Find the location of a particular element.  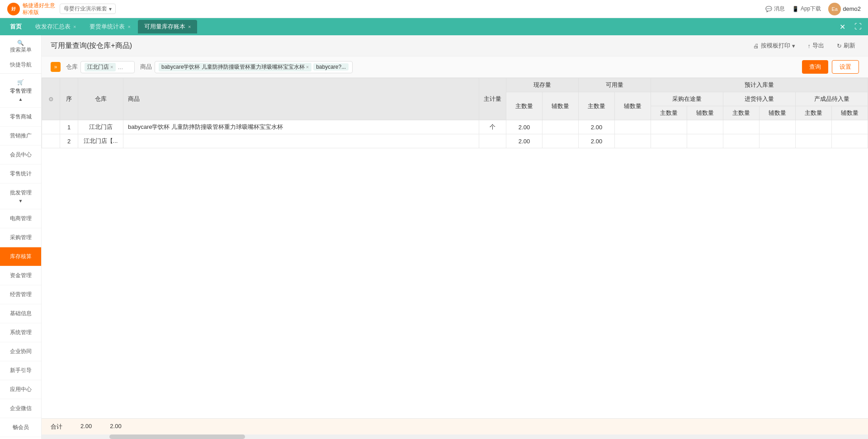

sidebar-item-retail-stats: 零售统计 is located at coordinates (21, 174).